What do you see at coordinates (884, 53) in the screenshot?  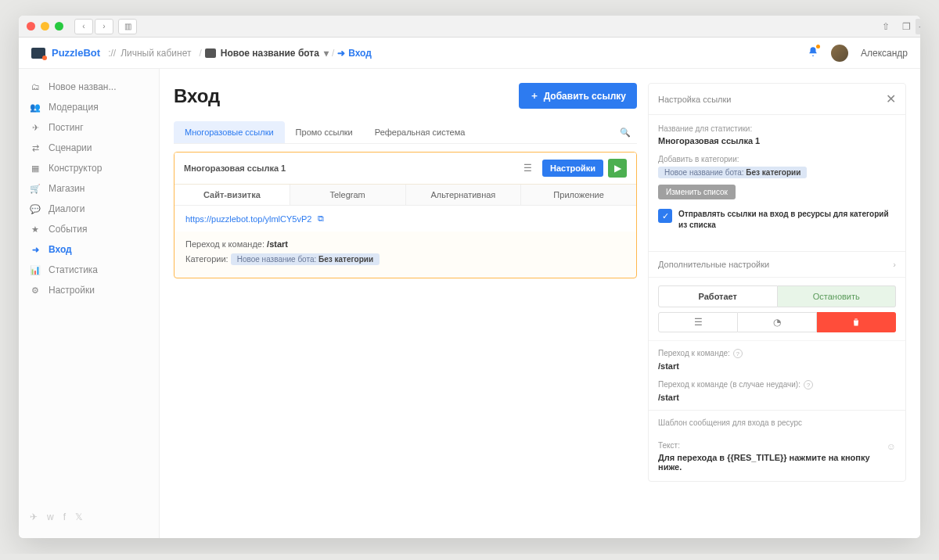 I see `username: Александр` at bounding box center [884, 53].